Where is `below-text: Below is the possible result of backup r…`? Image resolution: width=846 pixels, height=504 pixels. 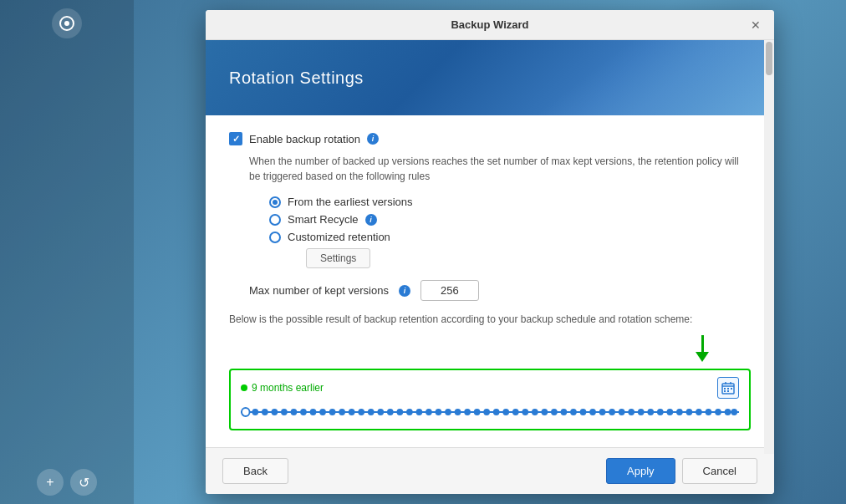
below-text: Below is the possible result of backup r… is located at coordinates (490, 319).